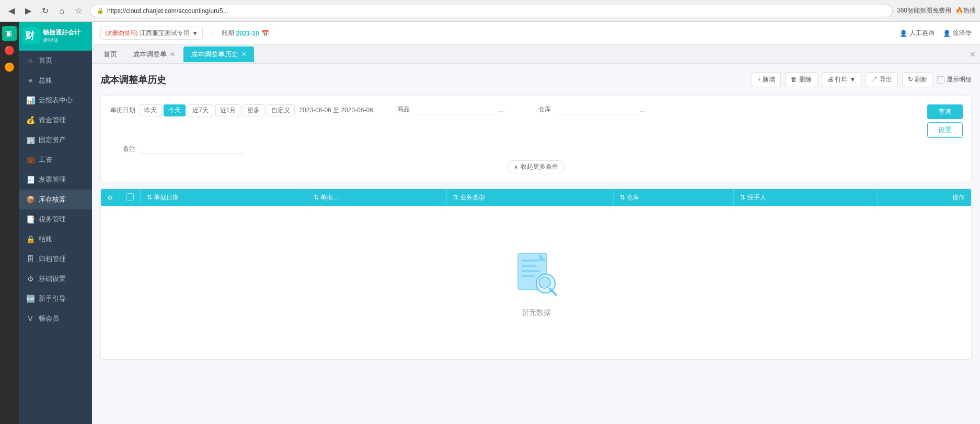  Describe the element at coordinates (224, 197) in the screenshot. I see `col-date: ⇅ 单据日期` at that location.